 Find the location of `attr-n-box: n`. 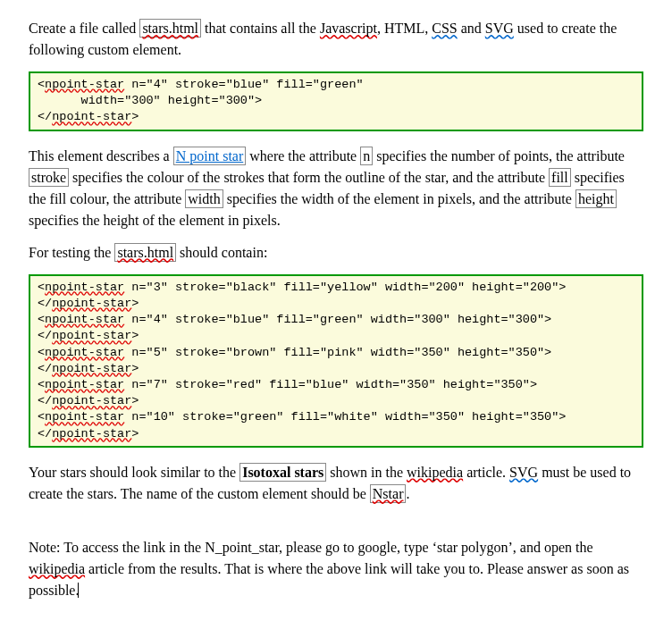

attr-n-box: n is located at coordinates (366, 155).